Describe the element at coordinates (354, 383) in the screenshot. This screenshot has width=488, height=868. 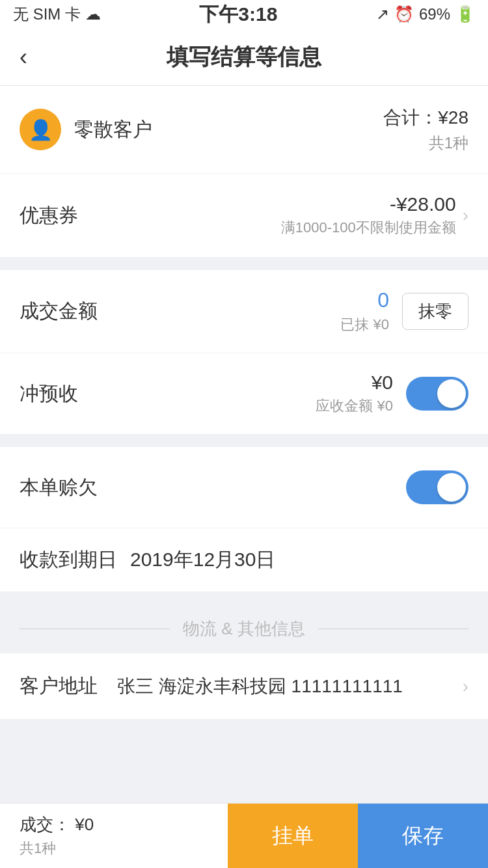
I see `prepay-amount: ¥0` at that location.